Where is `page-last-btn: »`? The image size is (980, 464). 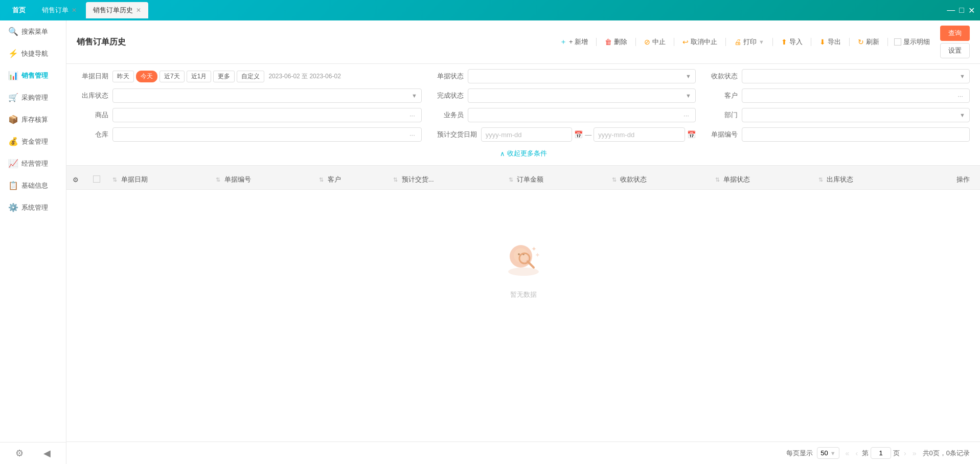
page-last-btn: » is located at coordinates (915, 453).